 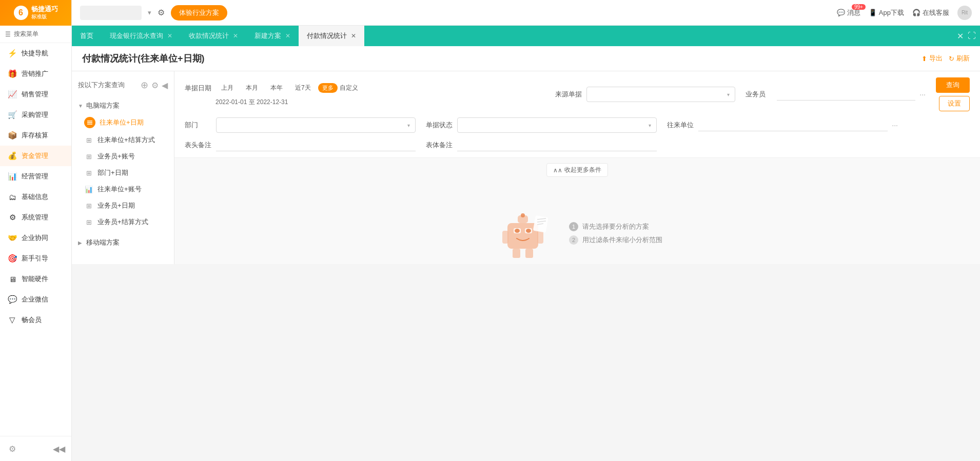 I want to click on topbar-logo, so click(x=111, y=13).